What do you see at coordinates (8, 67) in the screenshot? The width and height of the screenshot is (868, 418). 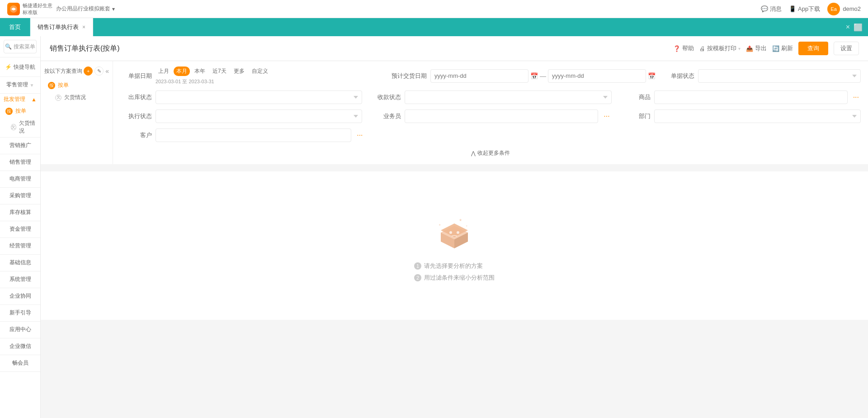 I see `nav-icon: ⚡` at bounding box center [8, 67].